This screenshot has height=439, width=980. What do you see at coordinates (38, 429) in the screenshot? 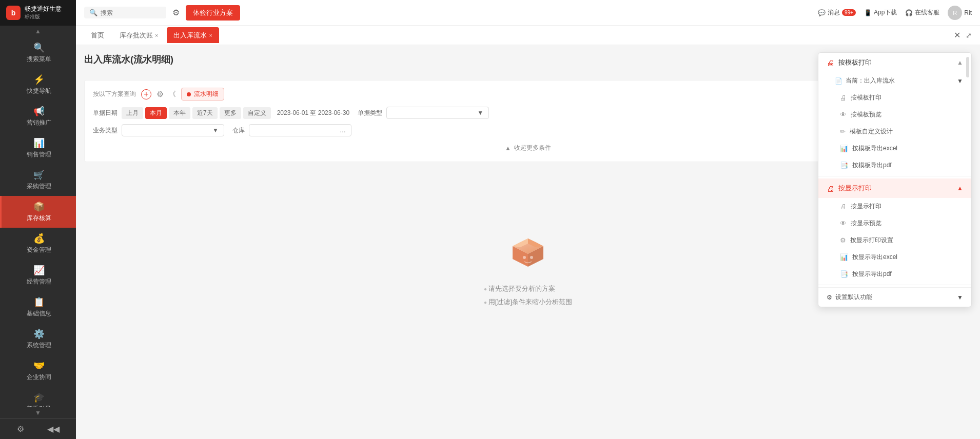
I see `sidebar-bottom: ⚙ ◀◀` at bounding box center [38, 429].